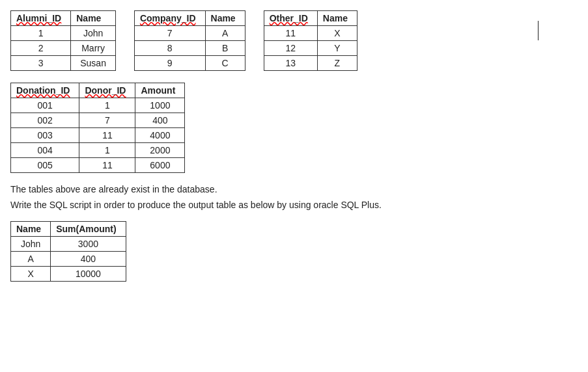  Describe the element at coordinates (41, 18) in the screenshot. I see `alumni-id-header: Alumni_ID` at that location.